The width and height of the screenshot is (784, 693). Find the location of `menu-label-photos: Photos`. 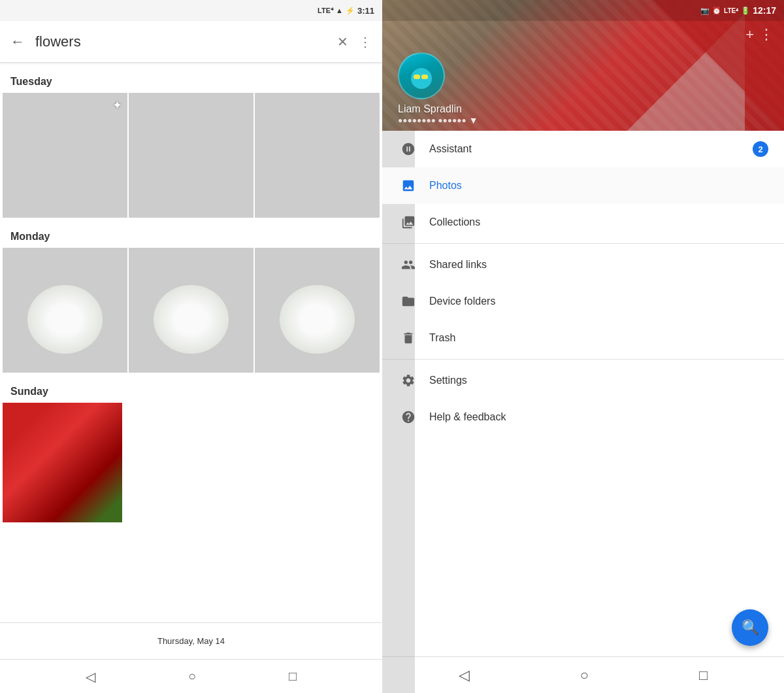

menu-label-photos: Photos is located at coordinates (446, 186).